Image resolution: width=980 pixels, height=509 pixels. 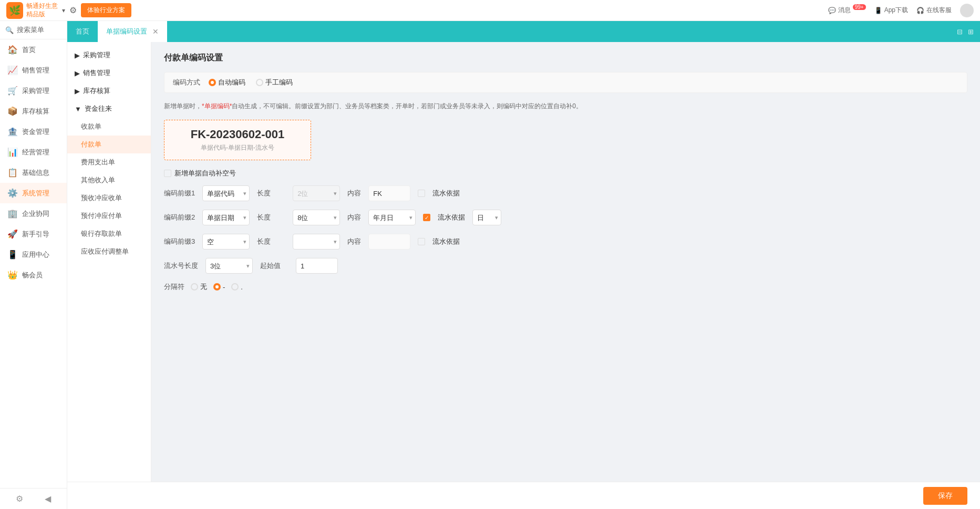 What do you see at coordinates (421, 242) in the screenshot?
I see `stream3-checkbox` at bounding box center [421, 242].